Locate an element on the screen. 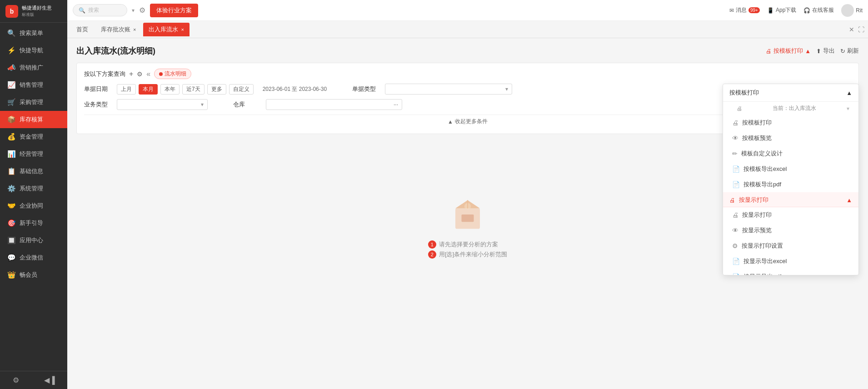  business-type-select: ▾ is located at coordinates (162, 105).